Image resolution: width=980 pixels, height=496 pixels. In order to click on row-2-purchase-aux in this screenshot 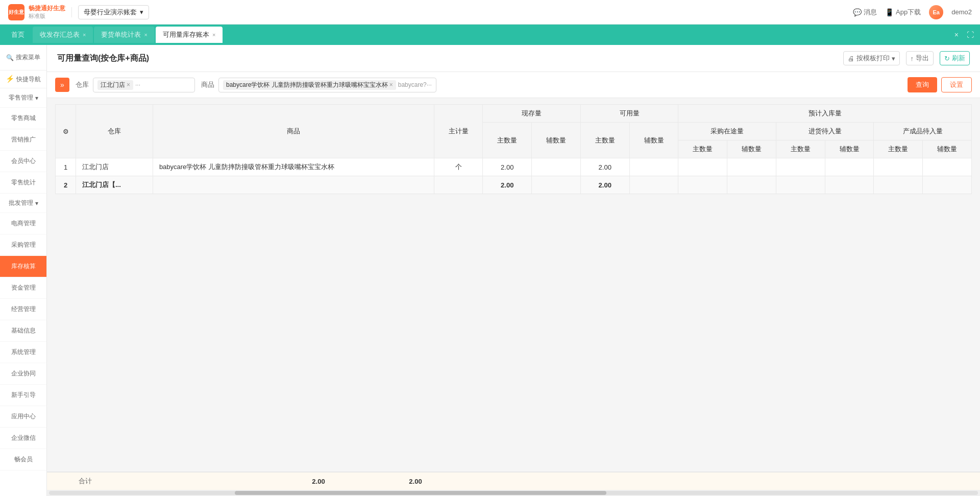, I will do `click(752, 185)`.